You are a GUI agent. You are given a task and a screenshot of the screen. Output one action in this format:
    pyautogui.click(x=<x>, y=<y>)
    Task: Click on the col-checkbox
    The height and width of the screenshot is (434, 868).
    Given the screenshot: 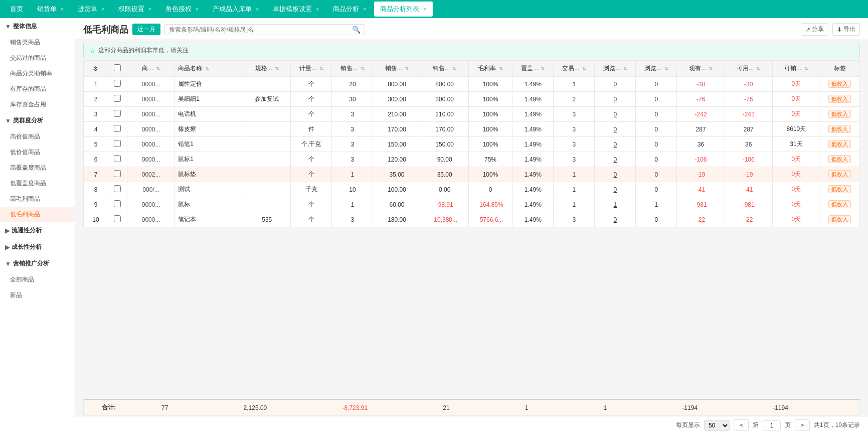 What is the action you would take?
    pyautogui.click(x=117, y=69)
    